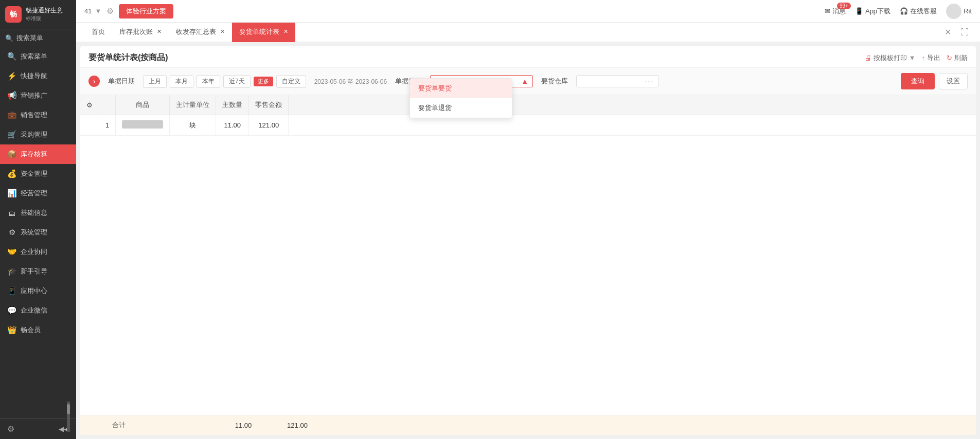  I want to click on col-index, so click(108, 105).